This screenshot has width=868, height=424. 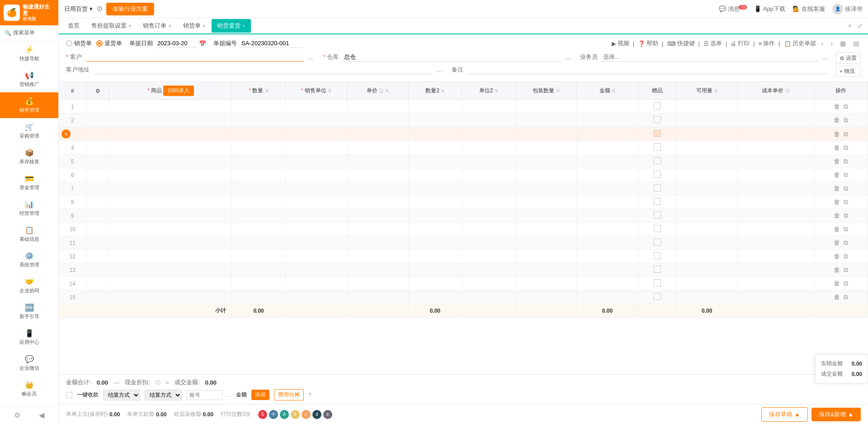 What do you see at coordinates (809, 9) in the screenshot?
I see `online-service-btn: 💁 在线客服` at bounding box center [809, 9].